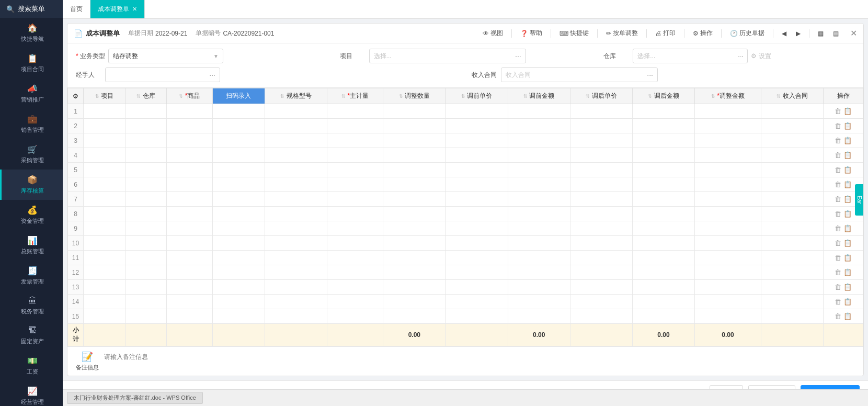  Describe the element at coordinates (118, 9) in the screenshot. I see `tab-cost-adjust: 成本调整单 ✕` at that location.